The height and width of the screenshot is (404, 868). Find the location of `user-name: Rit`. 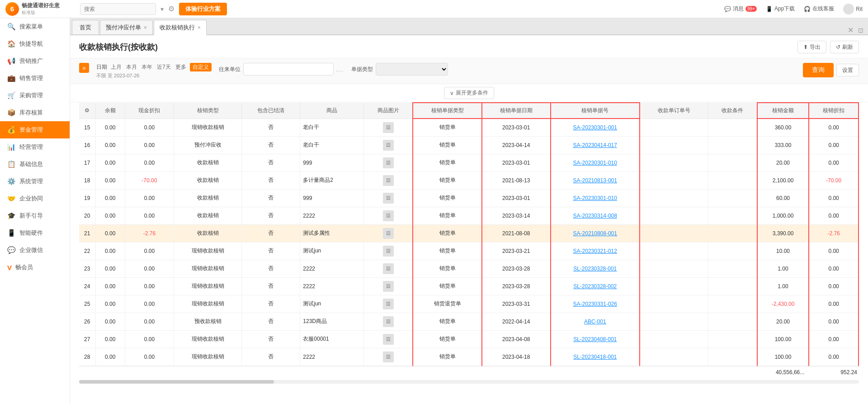

user-name: Rit is located at coordinates (859, 9).